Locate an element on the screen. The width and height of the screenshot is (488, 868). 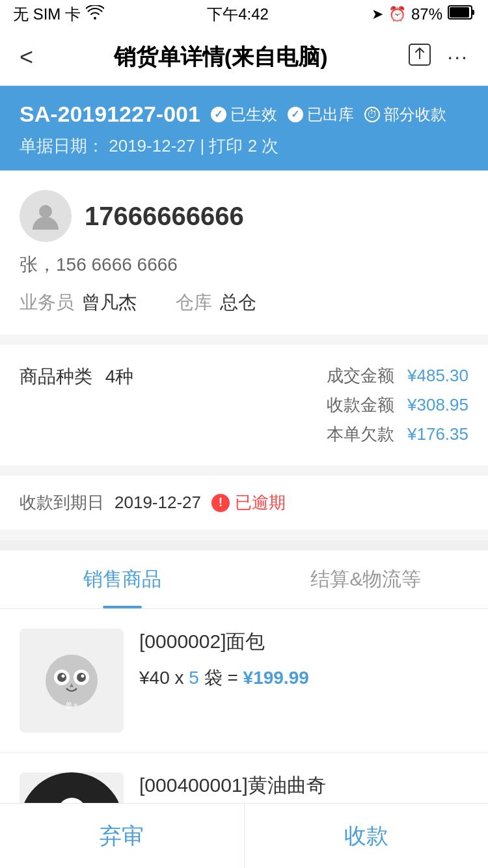
clock-icon: ⏱ is located at coordinates (372, 115).